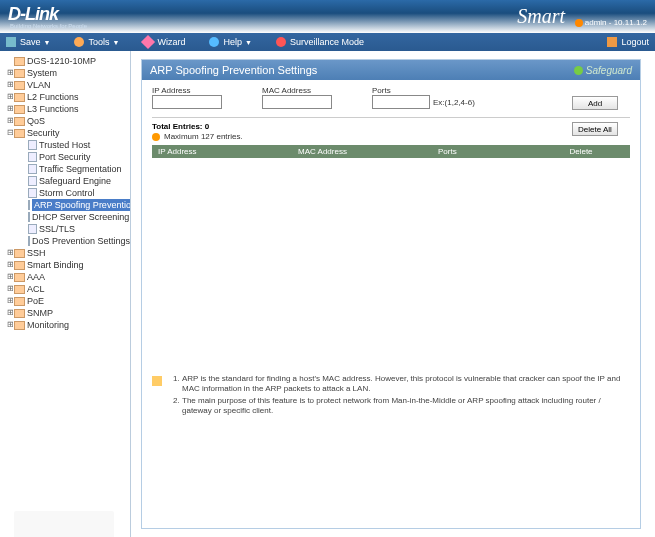  I want to click on help-icon, so click(214, 42).